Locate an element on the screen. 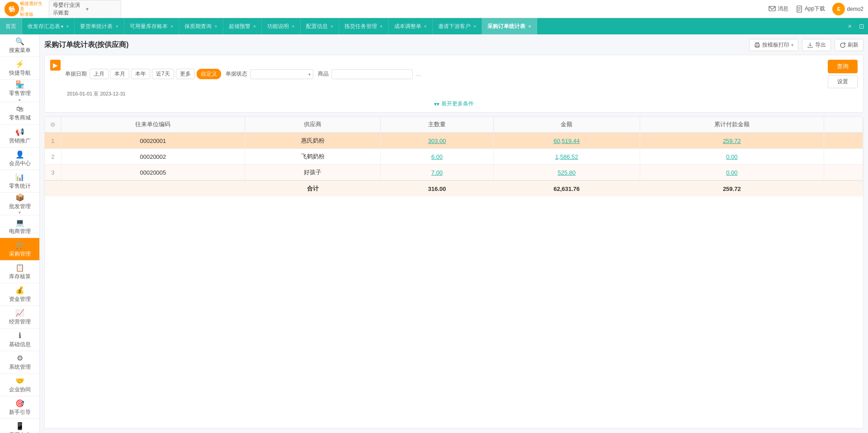 Image resolution: width=868 pixels, height=433 pixels. tab-baozhiqi-close: × is located at coordinates (216, 26).